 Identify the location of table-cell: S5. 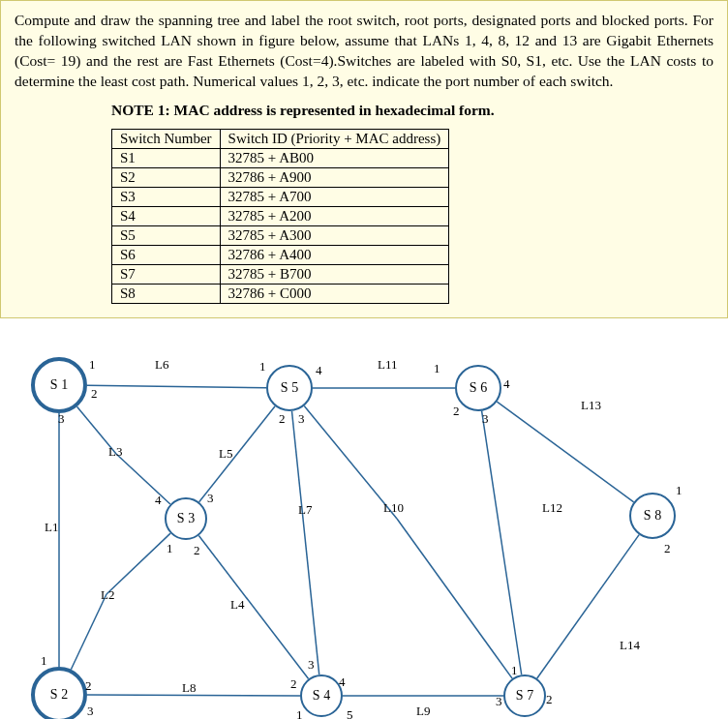
(167, 235).